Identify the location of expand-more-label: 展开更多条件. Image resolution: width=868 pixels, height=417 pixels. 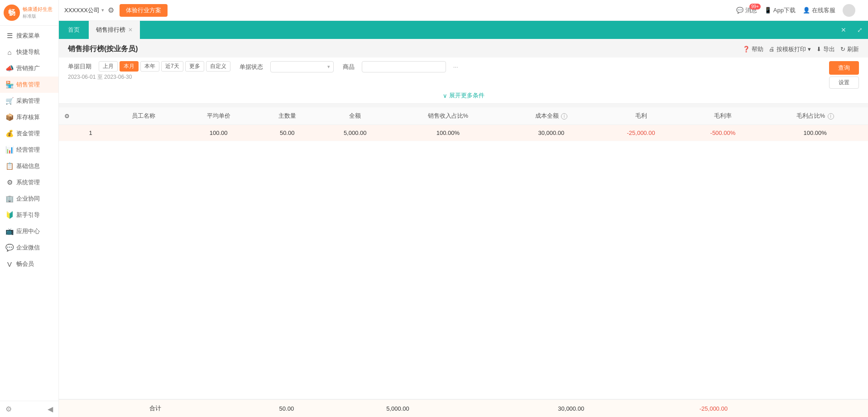
(467, 96).